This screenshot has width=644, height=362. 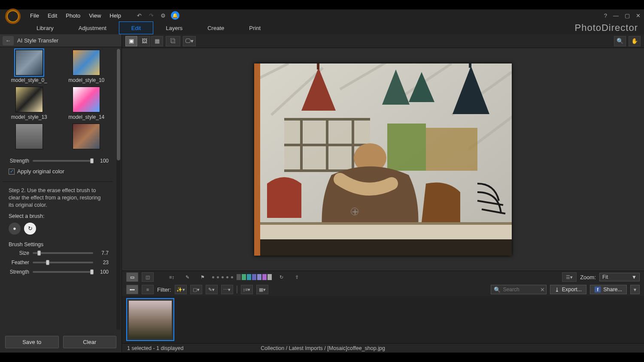 What do you see at coordinates (189, 41) in the screenshot?
I see `monitor-icon: 🖵▾` at bounding box center [189, 41].